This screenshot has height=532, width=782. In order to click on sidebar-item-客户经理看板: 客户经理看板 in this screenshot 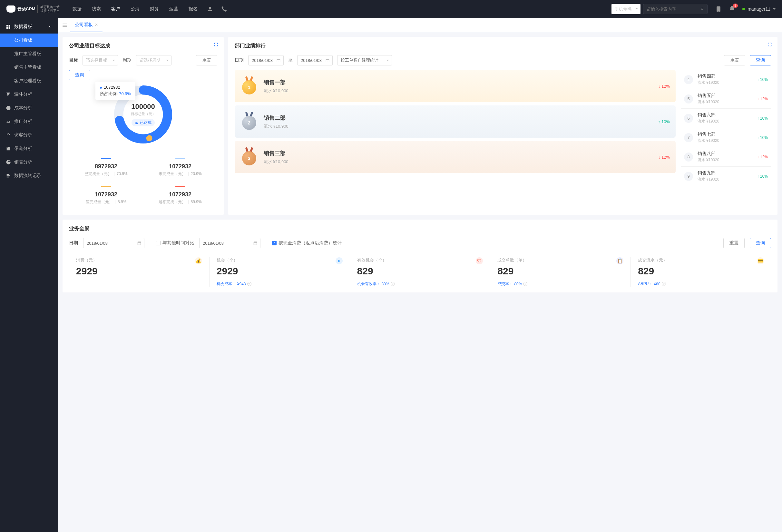, I will do `click(29, 81)`.